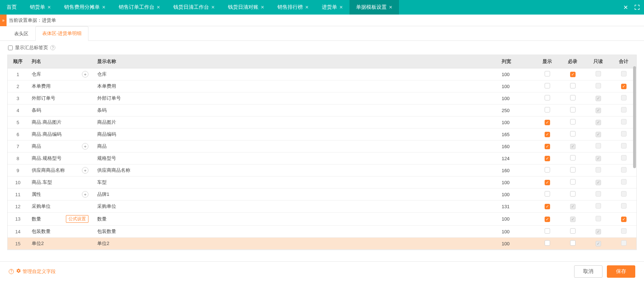 The image size is (644, 281). I want to click on cell-displayname: 仓库, so click(296, 74).